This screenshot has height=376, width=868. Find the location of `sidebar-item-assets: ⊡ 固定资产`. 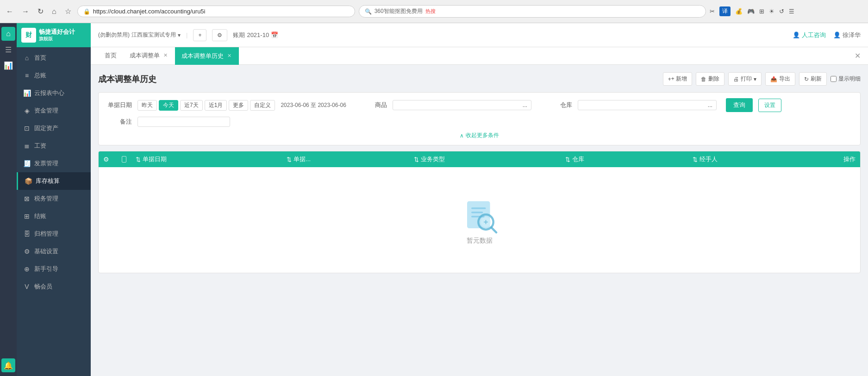

sidebar-item-assets: ⊡ 固定资产 is located at coordinates (54, 128).